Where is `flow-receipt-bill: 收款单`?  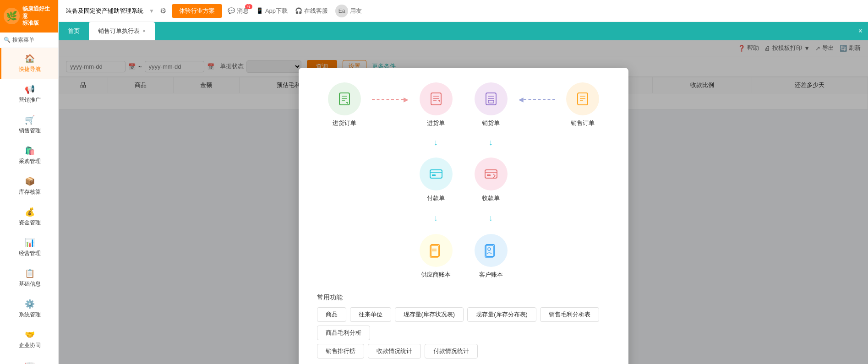
flow-receipt-bill: 收款单 is located at coordinates (491, 180).